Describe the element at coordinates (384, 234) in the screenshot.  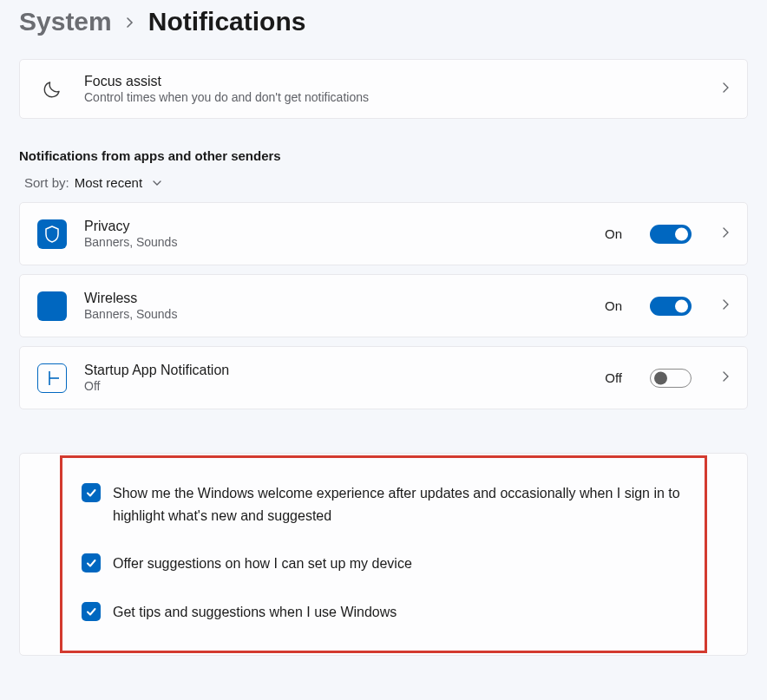
I see `app-row-privacy: Privacy Banners, Sounds On` at that location.